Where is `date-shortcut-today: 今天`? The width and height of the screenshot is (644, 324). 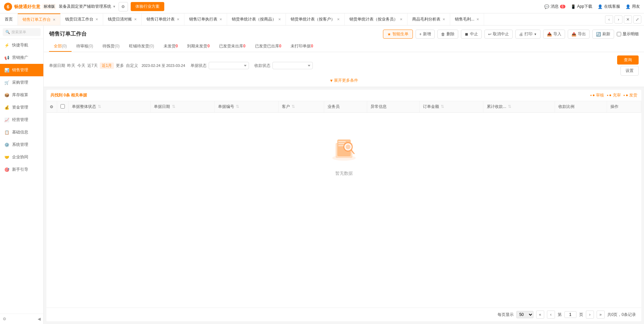 date-shortcut-today: 今天 is located at coordinates (81, 66).